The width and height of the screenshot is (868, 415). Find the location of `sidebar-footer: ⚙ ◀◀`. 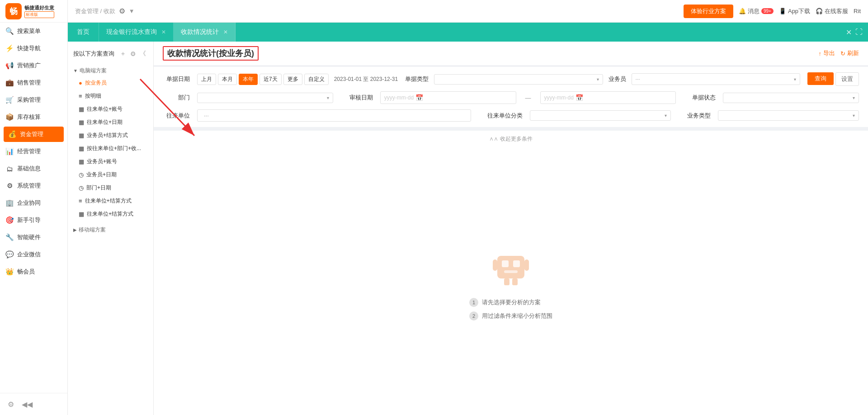

sidebar-footer: ⚙ ◀◀ is located at coordinates (33, 404).